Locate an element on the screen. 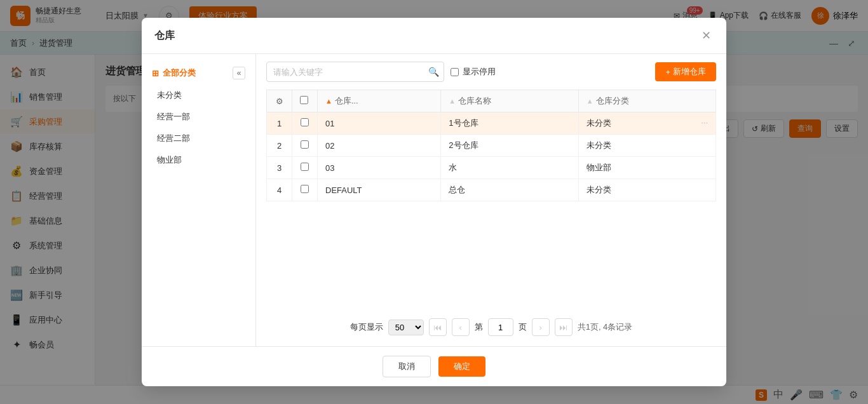  modal-header: 仓库 ✕ is located at coordinates (434, 36).